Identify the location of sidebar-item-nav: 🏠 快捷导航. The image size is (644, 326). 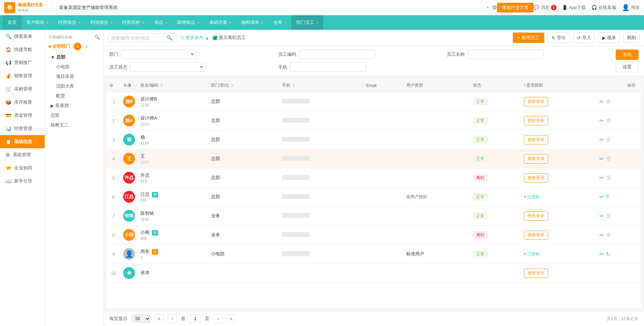
(22, 50).